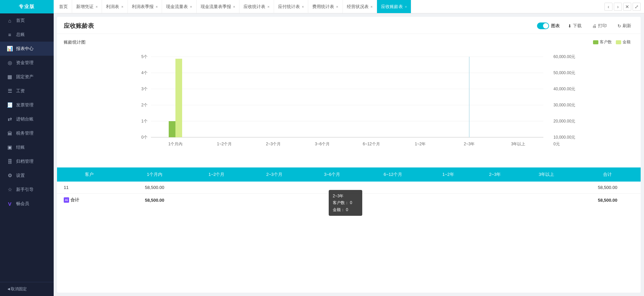  What do you see at coordinates (145, 7) in the screenshot?
I see `tab-profit-quarter: 利润表季报 ×` at bounding box center [145, 7].